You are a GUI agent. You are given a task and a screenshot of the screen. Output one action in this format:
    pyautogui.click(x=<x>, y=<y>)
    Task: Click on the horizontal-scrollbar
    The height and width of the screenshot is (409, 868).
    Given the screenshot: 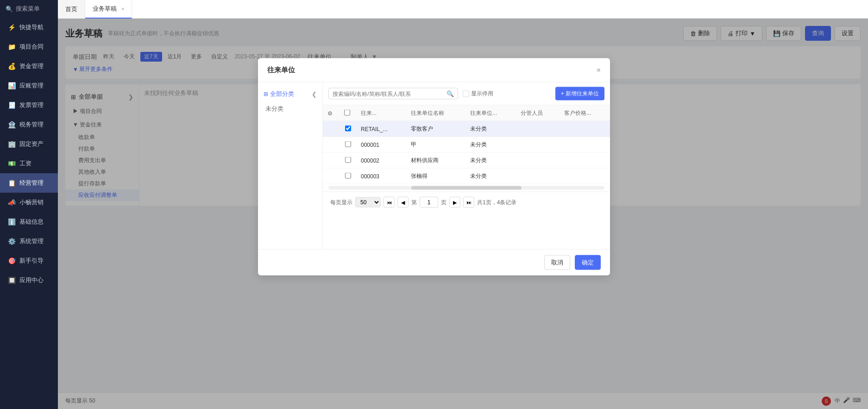 What is the action you would take?
    pyautogui.click(x=466, y=188)
    